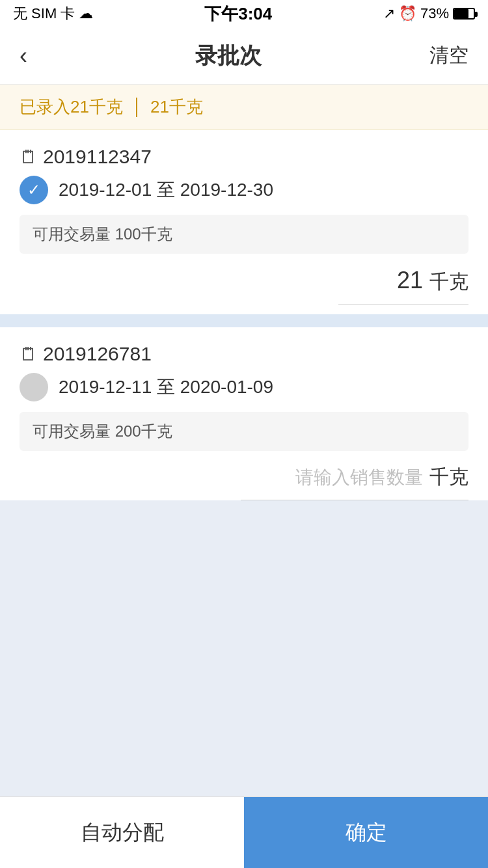 This screenshot has width=488, height=868. I want to click on bottom-bar: 自动分配 确定, so click(244, 832).